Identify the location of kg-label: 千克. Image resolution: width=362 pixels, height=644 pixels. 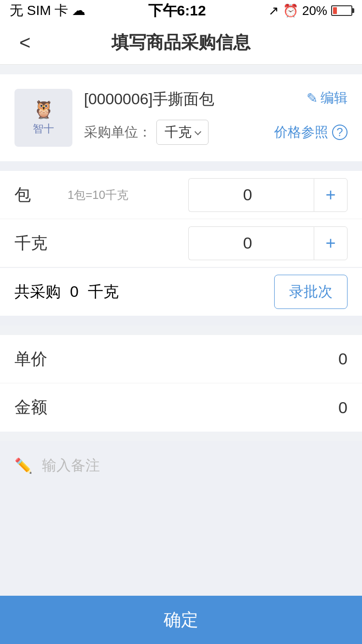
(39, 243).